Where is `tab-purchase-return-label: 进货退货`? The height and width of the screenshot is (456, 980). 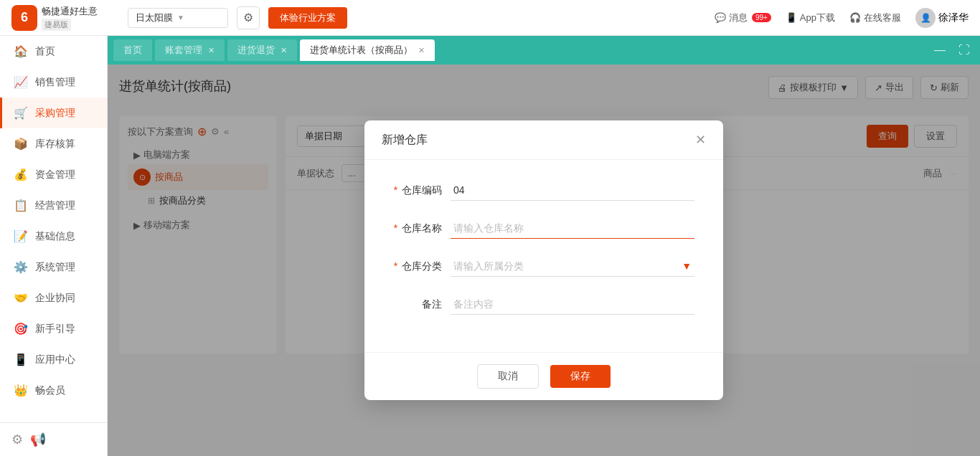
tab-purchase-return-label: 进货退货 is located at coordinates (256, 50).